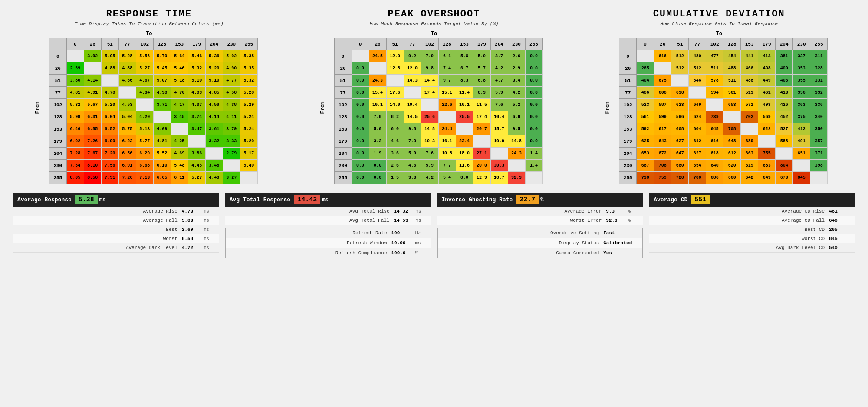 The height and width of the screenshot is (407, 868). Describe the element at coordinates (378, 154) in the screenshot. I see `matrix-cell: 1.9` at that location.